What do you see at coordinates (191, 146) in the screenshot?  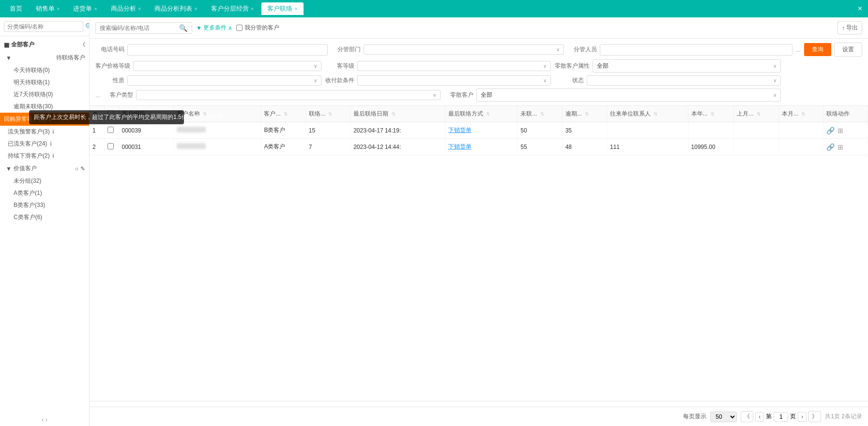 I see `row2-name-blurred` at bounding box center [191, 146].